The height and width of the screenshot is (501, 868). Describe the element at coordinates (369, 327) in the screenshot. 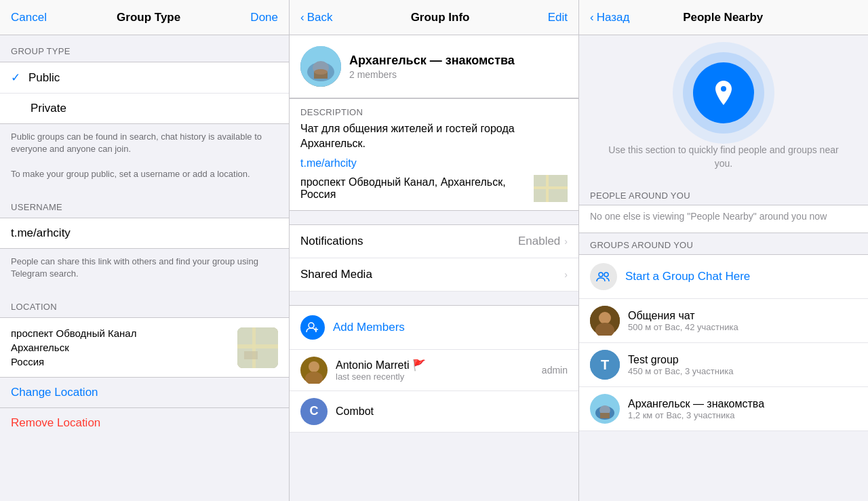

I see `add-members-label: Add Members` at that location.